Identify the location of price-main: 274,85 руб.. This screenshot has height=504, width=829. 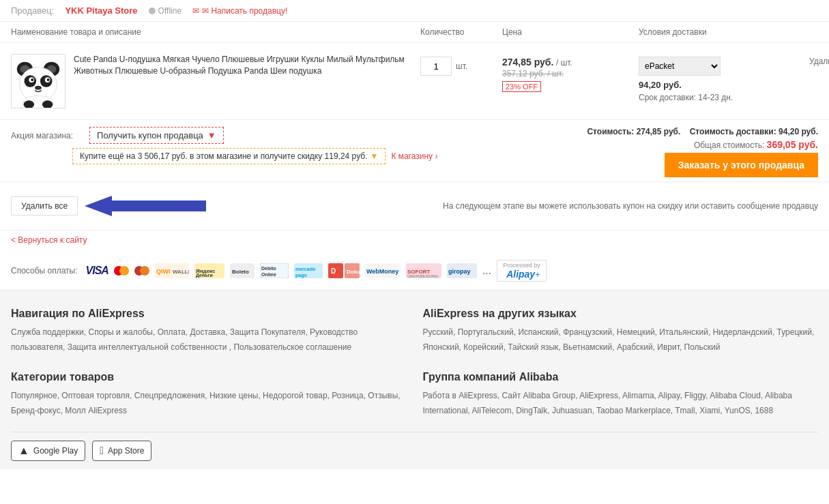
(528, 62).